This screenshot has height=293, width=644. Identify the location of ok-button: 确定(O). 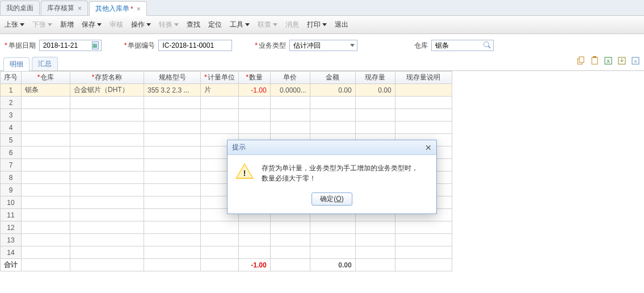
(331, 199).